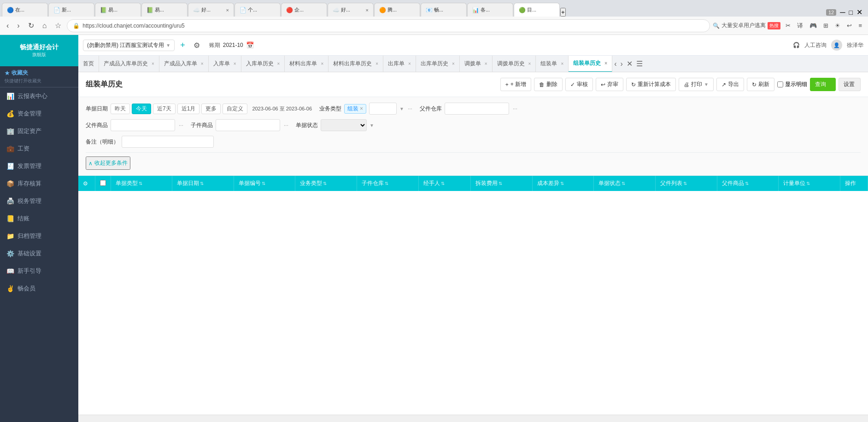 The height and width of the screenshot is (422, 868). Describe the element at coordinates (39, 96) in the screenshot. I see `sidebar-item-reports: 📊 云报表中心` at that location.